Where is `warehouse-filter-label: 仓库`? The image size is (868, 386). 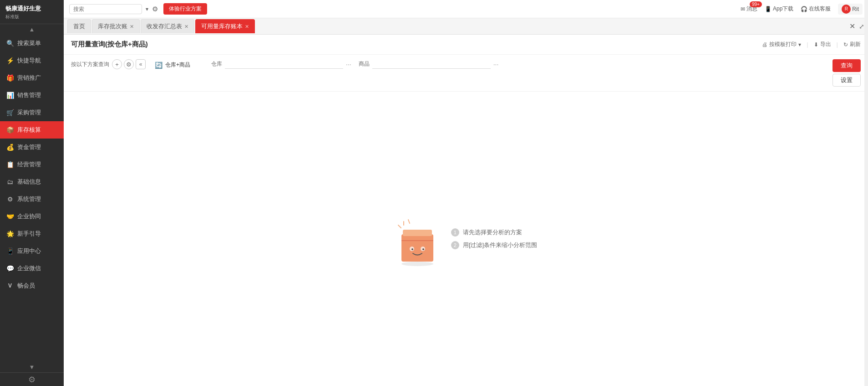 warehouse-filter-label: 仓库 is located at coordinates (217, 64).